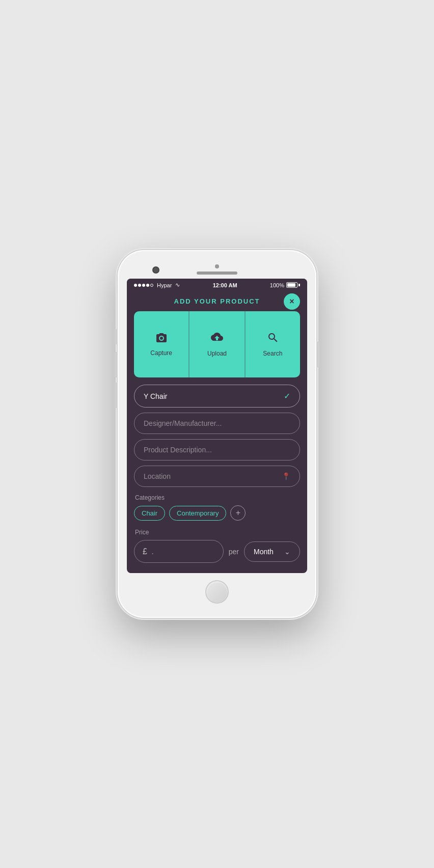  Describe the element at coordinates (272, 344) in the screenshot. I see `search-option: Search` at that location.